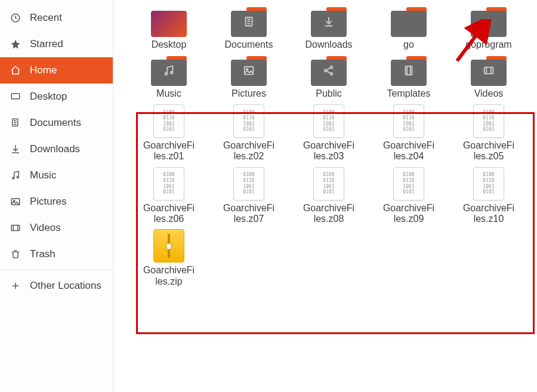  What do you see at coordinates (16, 18) in the screenshot?
I see `clock-icon` at bounding box center [16, 18].